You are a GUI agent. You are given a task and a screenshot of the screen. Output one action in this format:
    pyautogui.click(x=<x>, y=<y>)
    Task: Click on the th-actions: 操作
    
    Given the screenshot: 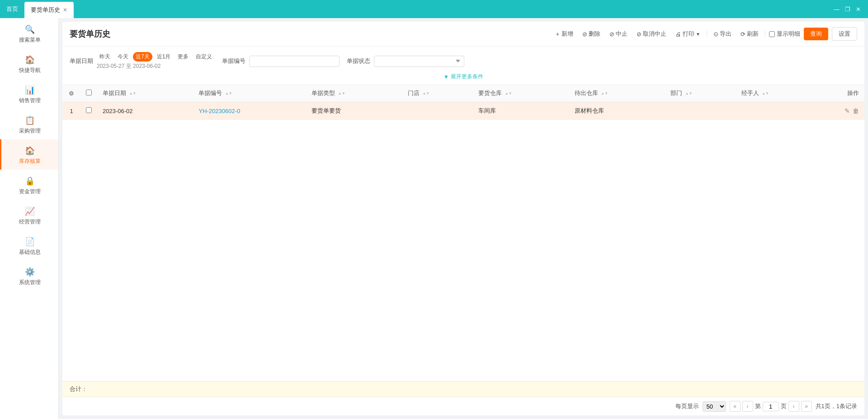 What is the action you would take?
    pyautogui.click(x=842, y=93)
    